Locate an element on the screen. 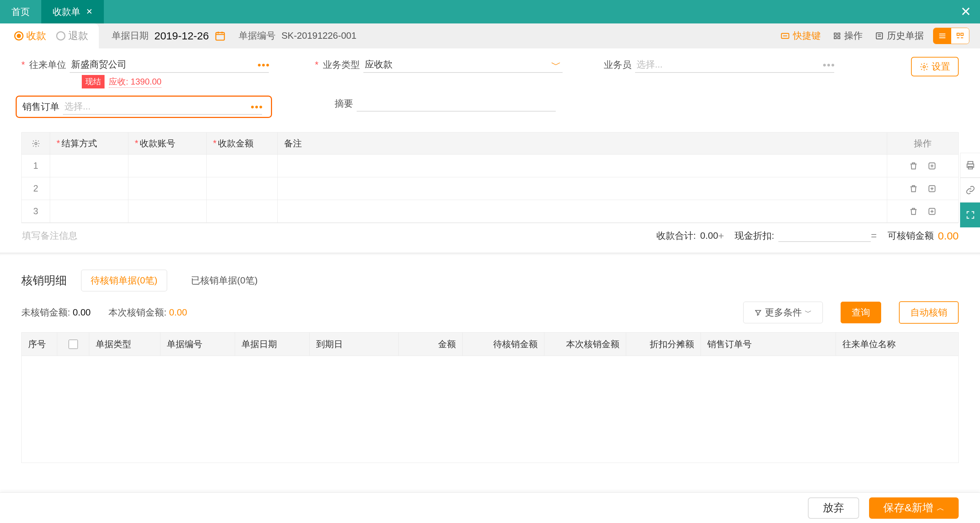 The image size is (980, 523). partner-status-row: 现结 应收: 1390.00 is located at coordinates (177, 82).